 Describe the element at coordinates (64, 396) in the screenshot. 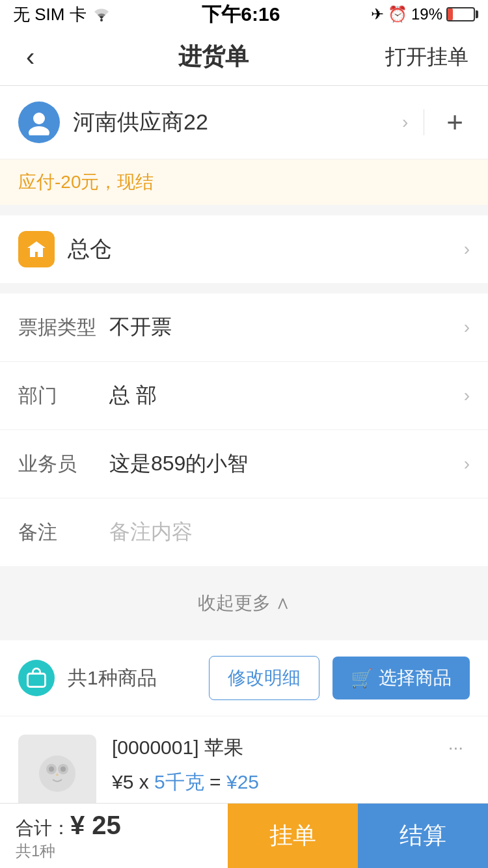

I see `dept-label: 部门` at that location.